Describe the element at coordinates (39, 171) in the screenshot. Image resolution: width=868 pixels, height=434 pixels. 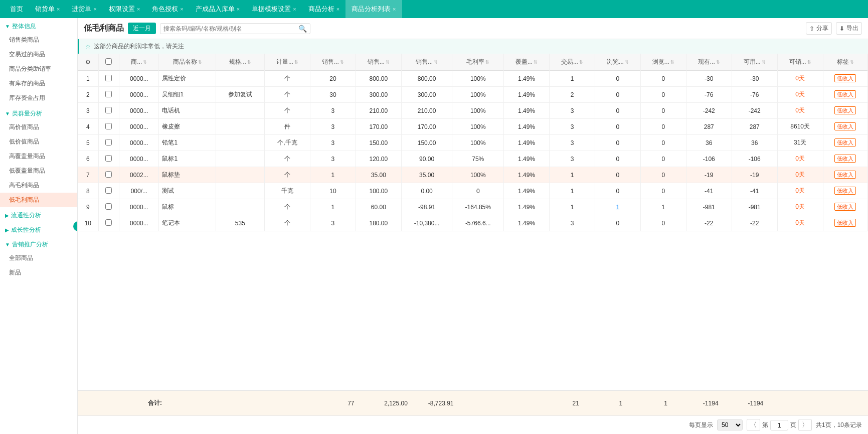
I see `sidebar-item-low-coverage: 低覆盖量商品` at that location.